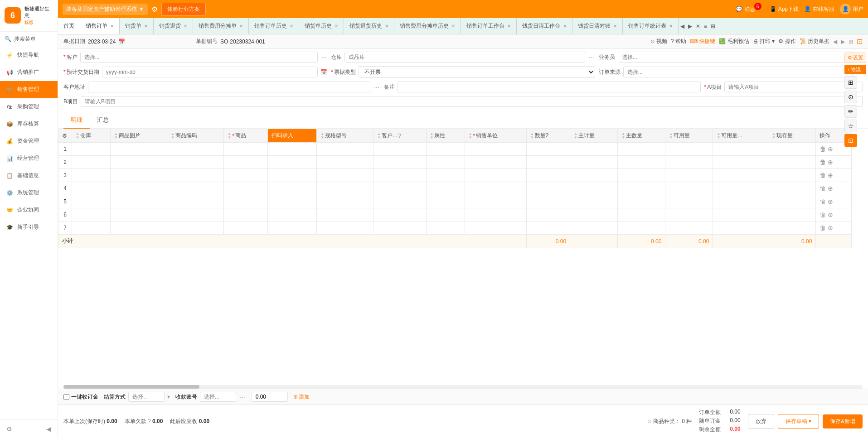 The image size is (868, 438). What do you see at coordinates (428, 26) in the screenshot?
I see `tab-expense-history: 销售费用分摊单历史 ✕` at bounding box center [428, 26].